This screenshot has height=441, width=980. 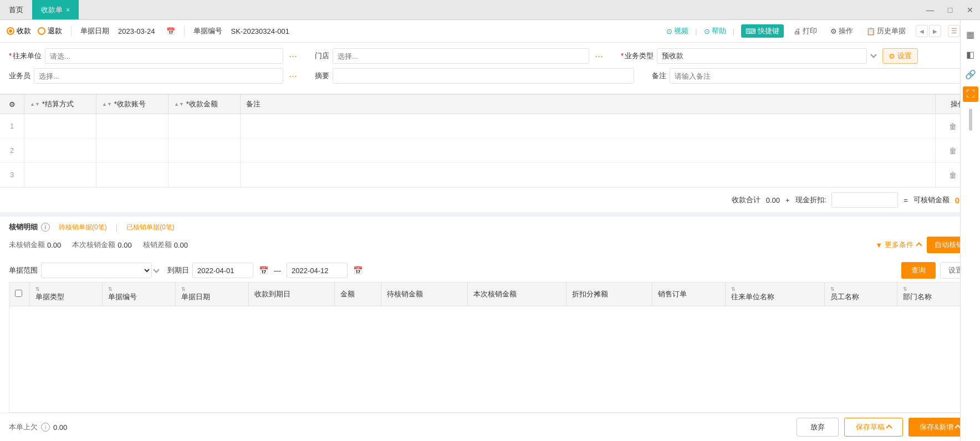 I want to click on sidebar-link-icon: 🔗, so click(x=971, y=74).